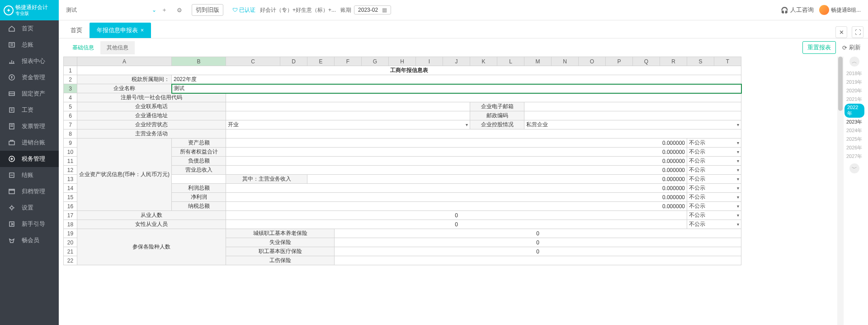 Image resolution: width=868 pixels, height=325 pixels. What do you see at coordinates (854, 82) in the screenshot?
I see `year-2019年: 2019年` at bounding box center [854, 82].